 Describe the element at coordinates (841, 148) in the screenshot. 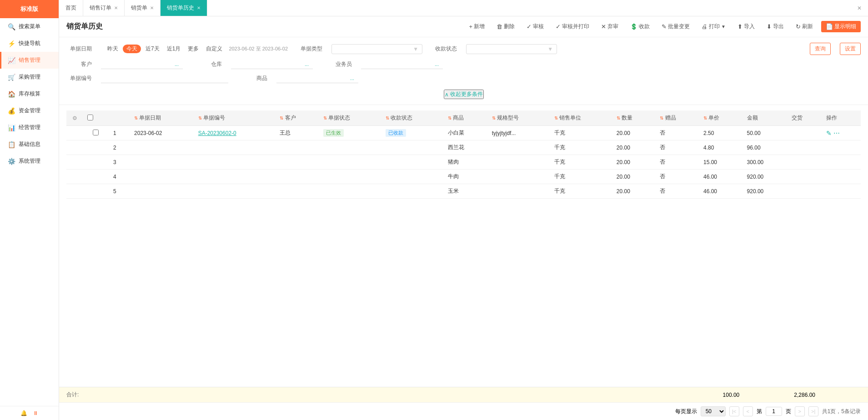

I see `cell-ops` at that location.